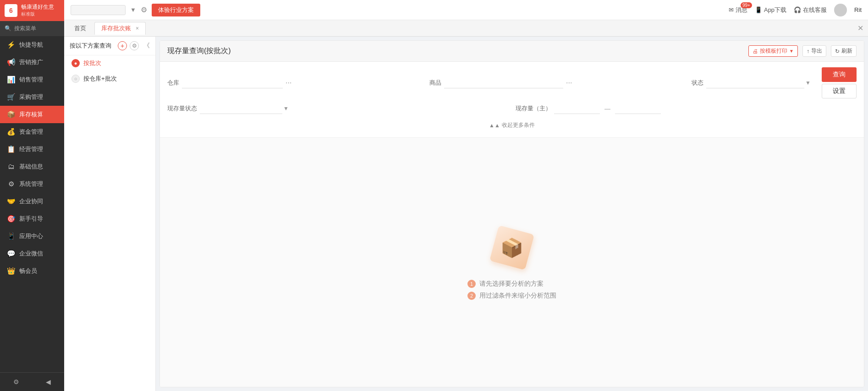 This screenshot has width=868, height=391. I want to click on tab-inventory-batch: 库存批次账 ×, so click(120, 28).